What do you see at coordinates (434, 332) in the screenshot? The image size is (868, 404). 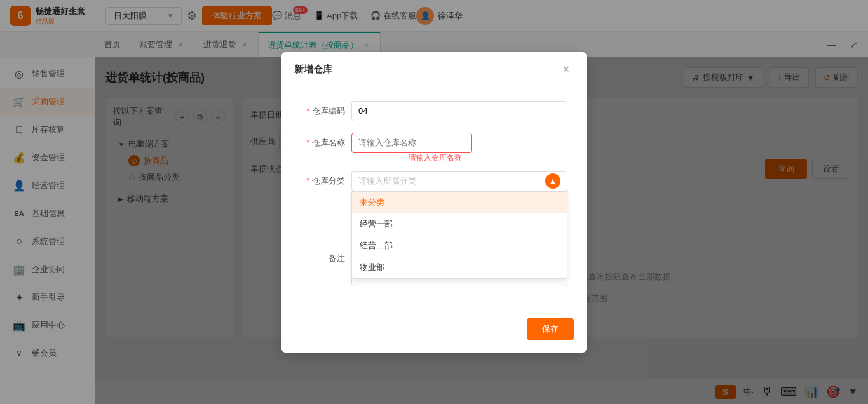 I see `modal-footer: 保存` at bounding box center [434, 332].